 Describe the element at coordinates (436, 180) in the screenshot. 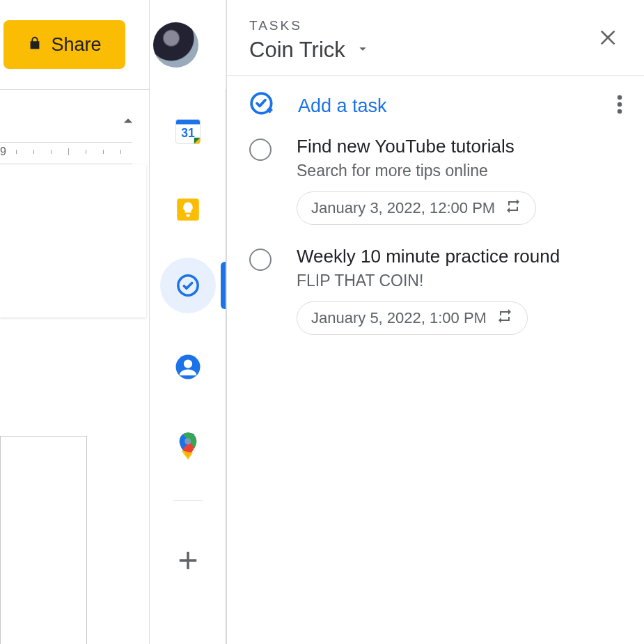

I see `task-item: Find new YouTube tutorials Search for mo…` at that location.